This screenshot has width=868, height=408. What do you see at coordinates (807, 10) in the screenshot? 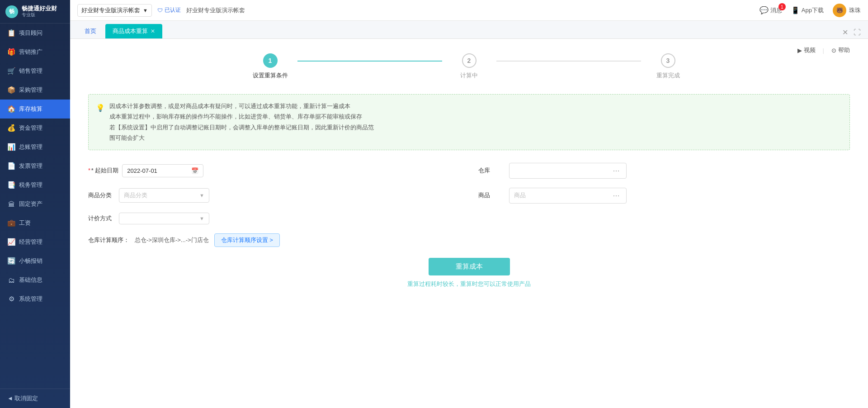
I see `app-download-button: 📱 App下载` at bounding box center [807, 10].